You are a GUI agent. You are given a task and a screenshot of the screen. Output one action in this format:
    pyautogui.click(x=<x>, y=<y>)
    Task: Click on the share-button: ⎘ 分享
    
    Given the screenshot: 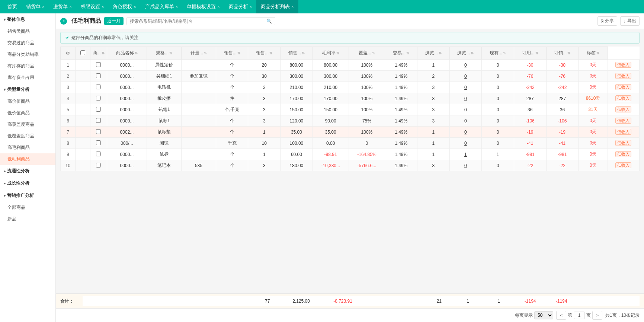 What is the action you would take?
    pyautogui.click(x=607, y=21)
    